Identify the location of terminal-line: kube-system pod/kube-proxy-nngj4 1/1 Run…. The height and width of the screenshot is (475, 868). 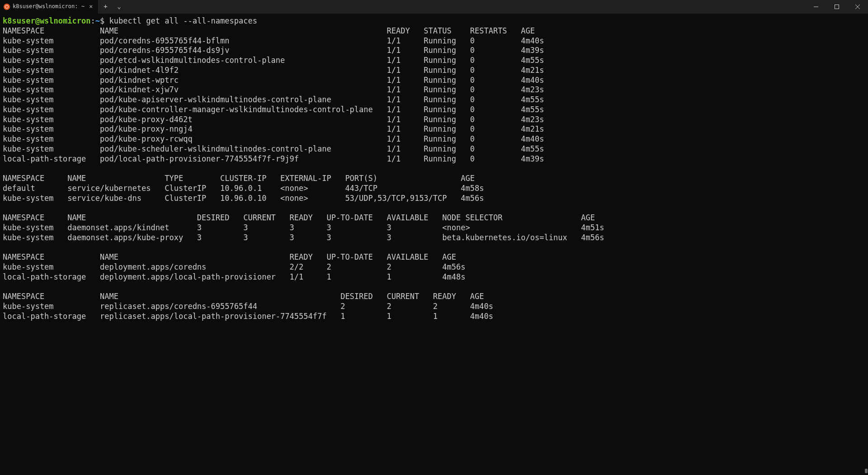
(434, 129).